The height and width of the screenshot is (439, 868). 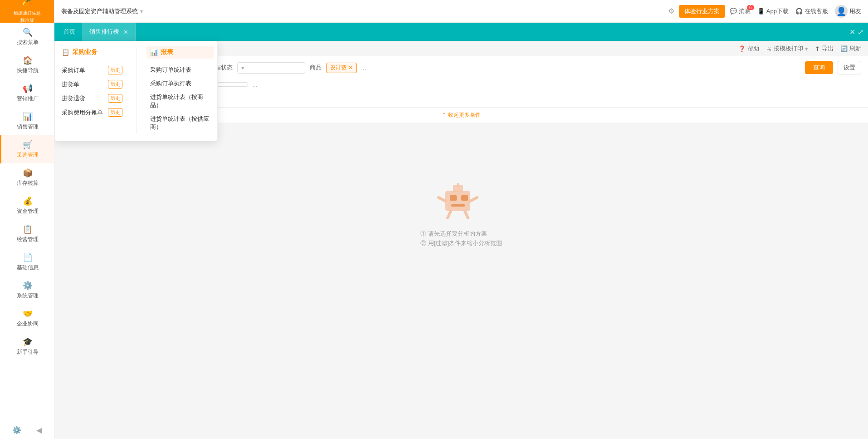 What do you see at coordinates (787, 49) in the screenshot?
I see `print-btn: 🖨 按模板打印 ▾` at bounding box center [787, 49].